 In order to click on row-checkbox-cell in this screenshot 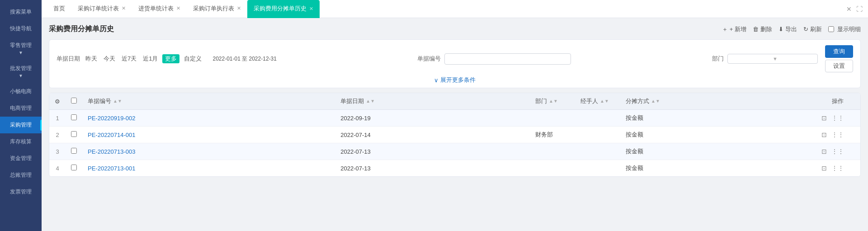, I will do `click(74, 168)`.